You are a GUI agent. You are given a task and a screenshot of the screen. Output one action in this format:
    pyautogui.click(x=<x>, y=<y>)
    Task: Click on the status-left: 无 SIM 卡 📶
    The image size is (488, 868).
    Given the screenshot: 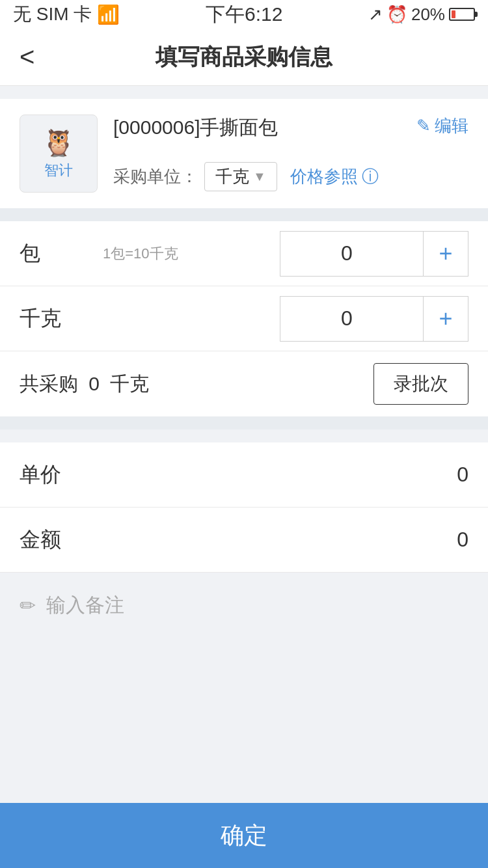 What is the action you would take?
    pyautogui.click(x=66, y=14)
    